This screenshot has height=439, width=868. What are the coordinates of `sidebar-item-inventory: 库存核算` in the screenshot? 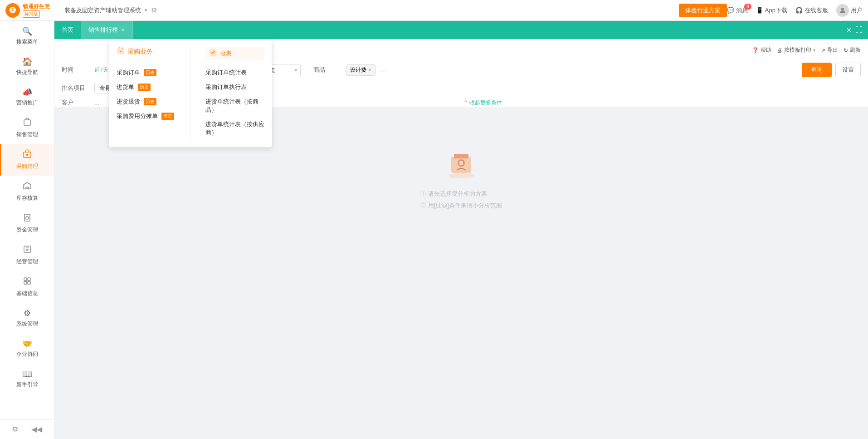 It's located at (27, 192).